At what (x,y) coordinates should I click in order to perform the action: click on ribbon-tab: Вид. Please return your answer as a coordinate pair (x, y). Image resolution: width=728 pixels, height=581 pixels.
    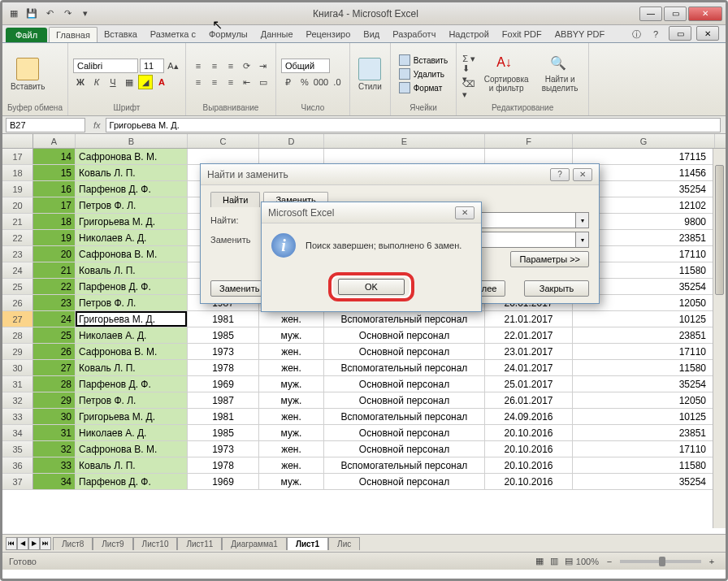
    Looking at the image, I should click on (371, 34).